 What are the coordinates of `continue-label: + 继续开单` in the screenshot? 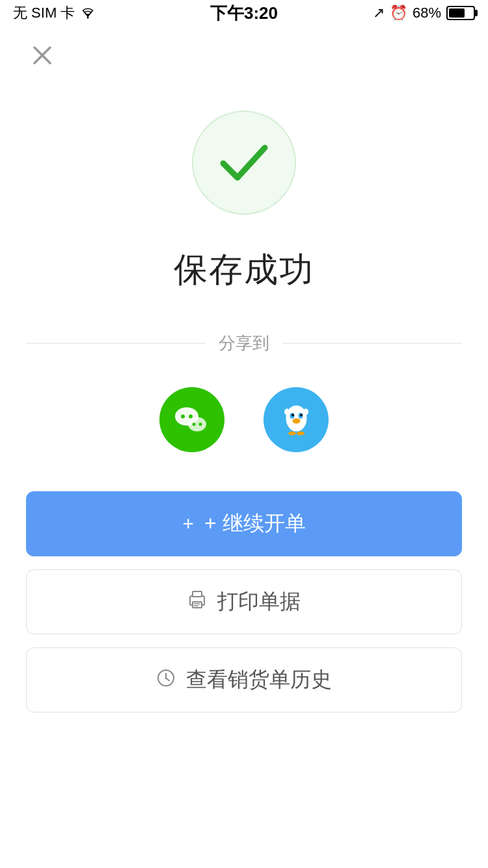 It's located at (255, 524).